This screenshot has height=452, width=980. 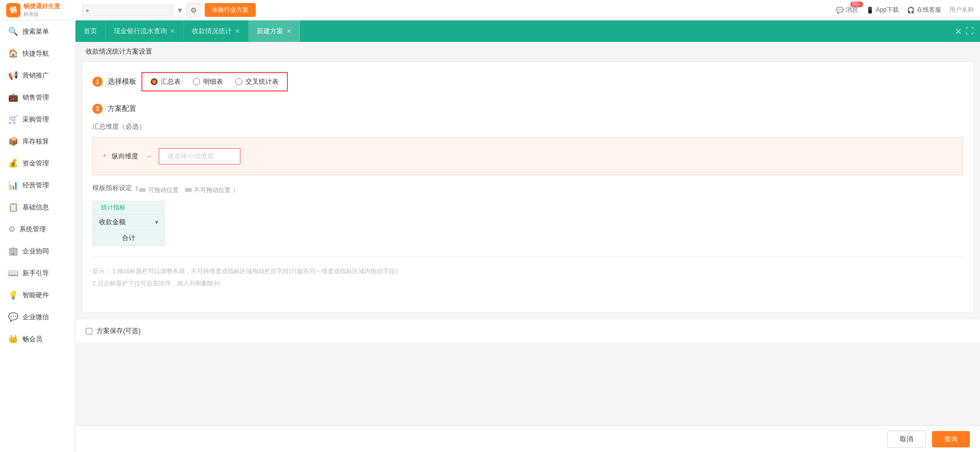 What do you see at coordinates (528, 82) in the screenshot?
I see `step1-section: 1 选择模板 汇总表 明细表` at bounding box center [528, 82].